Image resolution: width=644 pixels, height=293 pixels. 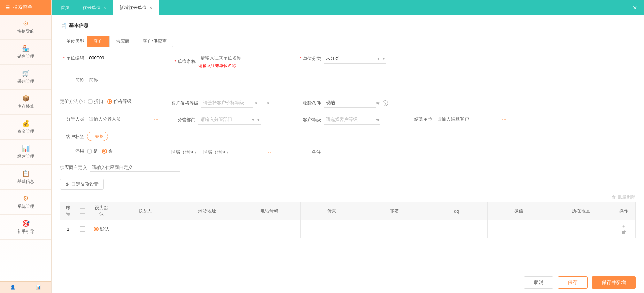 What do you see at coordinates (519, 229) in the screenshot?
I see `row-wechat-cell` at bounding box center [519, 229].